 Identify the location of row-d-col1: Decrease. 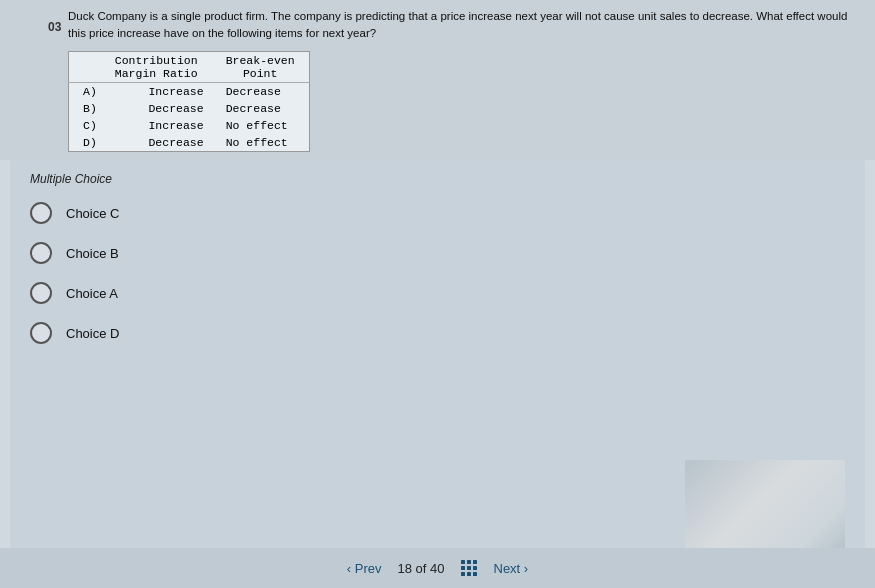
(156, 143).